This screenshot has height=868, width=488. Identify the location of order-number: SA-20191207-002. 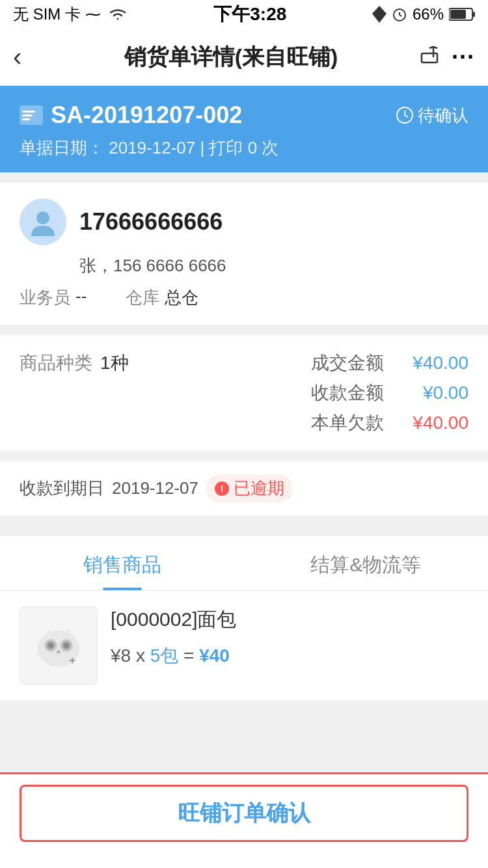
(146, 115).